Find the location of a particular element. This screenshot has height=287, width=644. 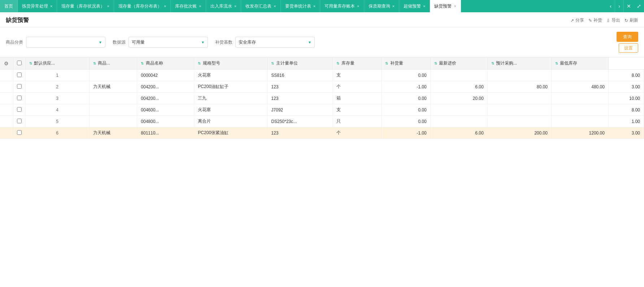

tab-close-requisition-stats: × is located at coordinates (314, 6).